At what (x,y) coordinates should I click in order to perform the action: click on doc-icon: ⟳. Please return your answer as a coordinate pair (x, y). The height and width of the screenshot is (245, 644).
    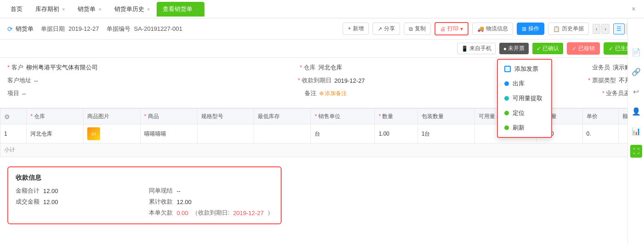
    Looking at the image, I should click on (10, 29).